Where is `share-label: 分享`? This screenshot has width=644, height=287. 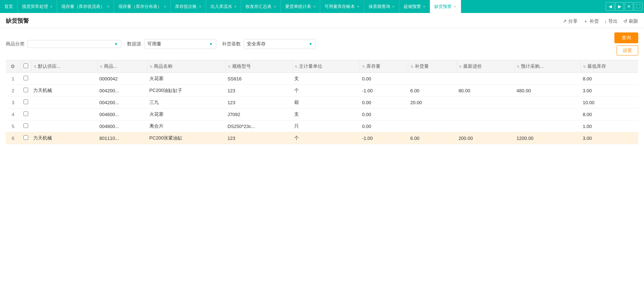
share-label: 分享 is located at coordinates (573, 21).